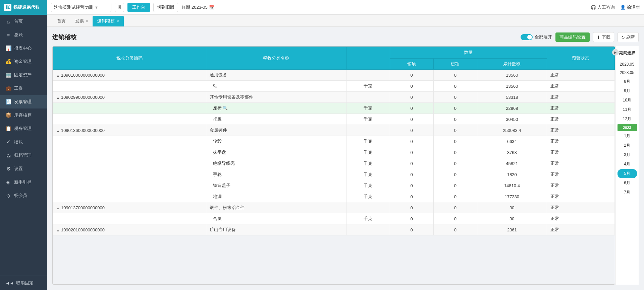 The height and width of the screenshot is (290, 644). Describe the element at coordinates (82, 21) in the screenshot. I see `tab-invoice: 发票 ×` at that location.